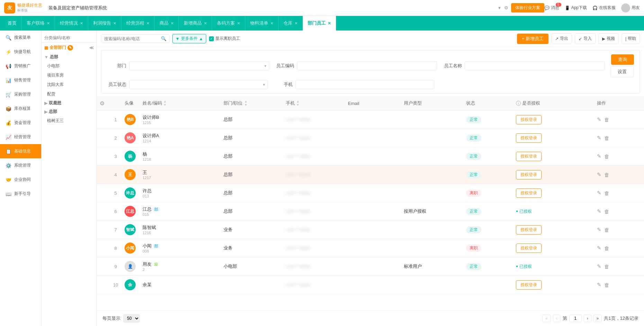  I want to click on dept-item-zhishu: 植树王三, so click(69, 121).